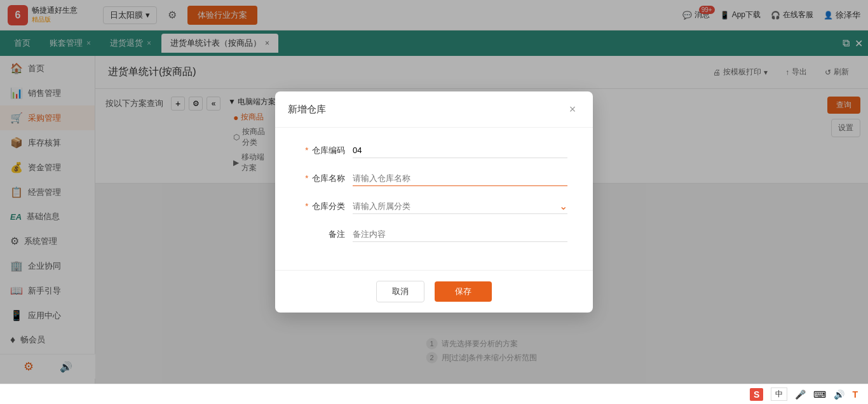  What do you see at coordinates (756, 394) in the screenshot?
I see `s-icon: S` at bounding box center [756, 394].